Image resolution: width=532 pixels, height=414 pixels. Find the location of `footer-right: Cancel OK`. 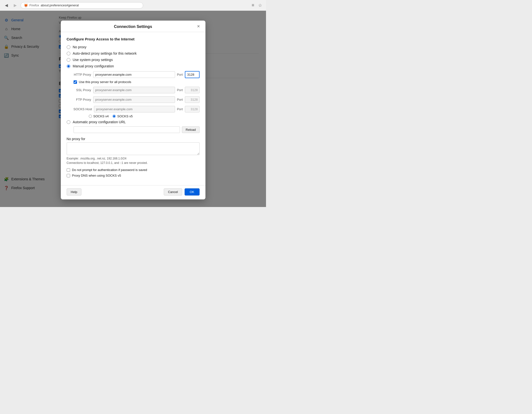

footer-right: Cancel OK is located at coordinates (181, 192).